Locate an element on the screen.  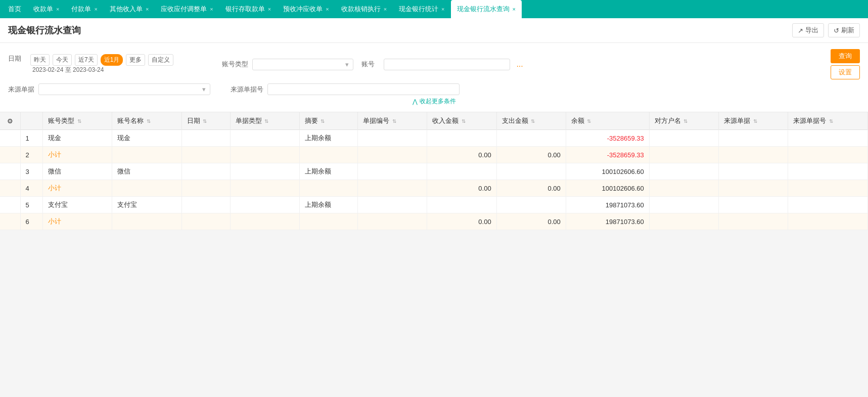
col-date: 日期 ⇅ is located at coordinates (206, 121).